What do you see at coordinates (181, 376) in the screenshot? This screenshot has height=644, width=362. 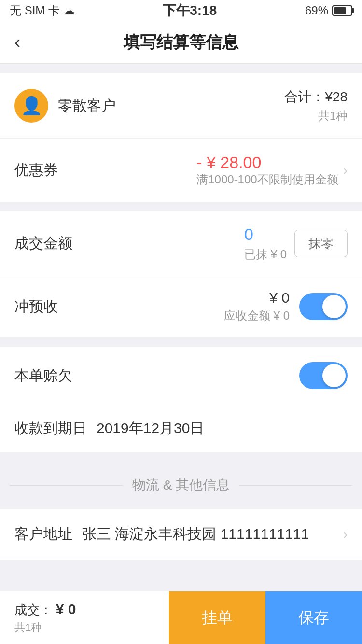 I see `debit-section: 本单赊欠` at bounding box center [181, 376].